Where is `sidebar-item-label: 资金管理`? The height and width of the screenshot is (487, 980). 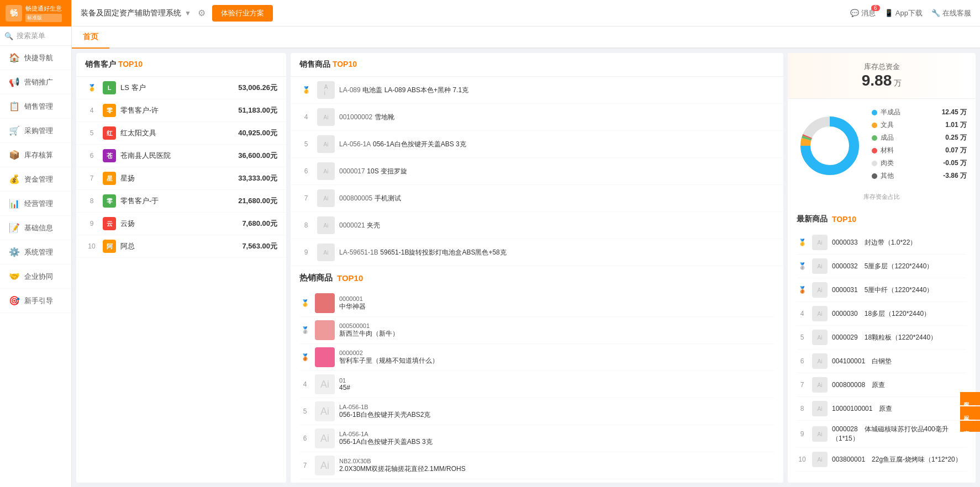
sidebar-item-label: 资金管理 is located at coordinates (39, 179).